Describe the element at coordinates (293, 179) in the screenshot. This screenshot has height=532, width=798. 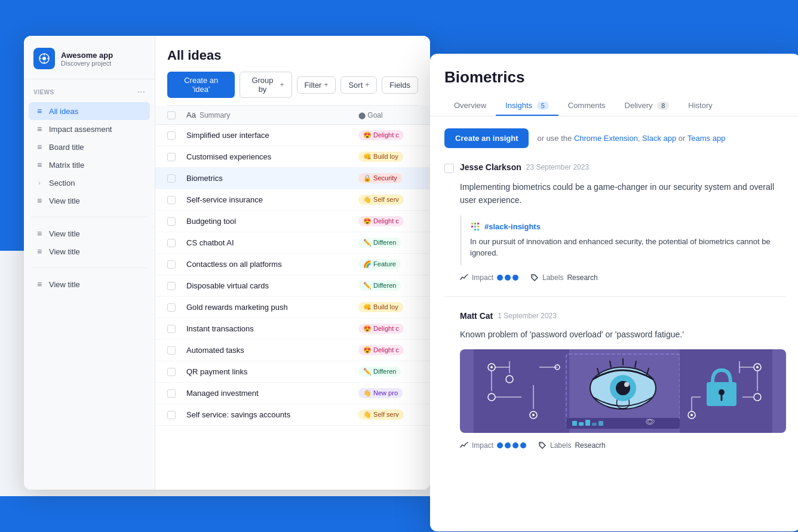
I see `table-row: Biometrics 🔒 Security` at that location.